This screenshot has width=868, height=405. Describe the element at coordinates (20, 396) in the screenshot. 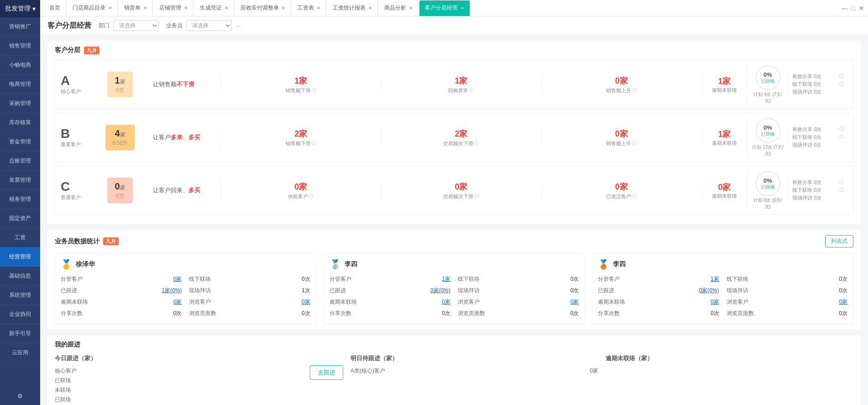

I see `settings-icon: ⚙` at that location.